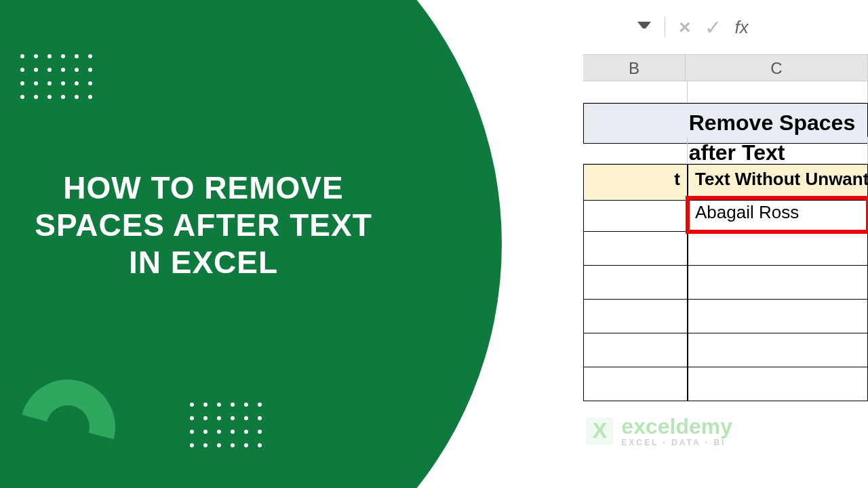  Describe the element at coordinates (777, 68) in the screenshot. I see `col-header-c: C` at that location.